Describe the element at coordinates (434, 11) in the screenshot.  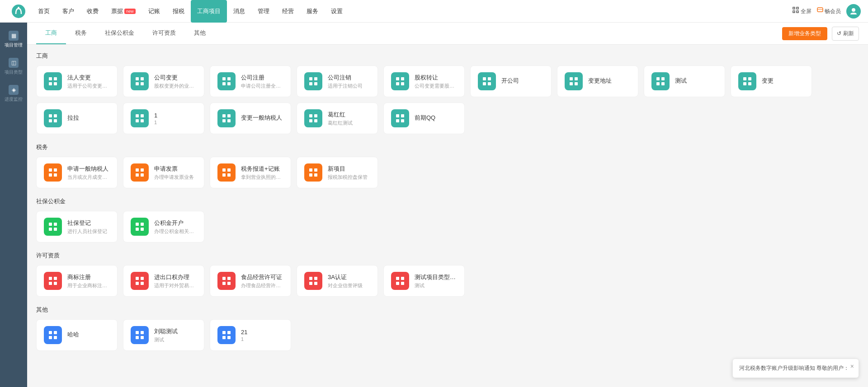
I see `topnav: 首页客户收费票据new记账报税工商项目消息管理经营服务设置 全屏 畅会员` at that location.